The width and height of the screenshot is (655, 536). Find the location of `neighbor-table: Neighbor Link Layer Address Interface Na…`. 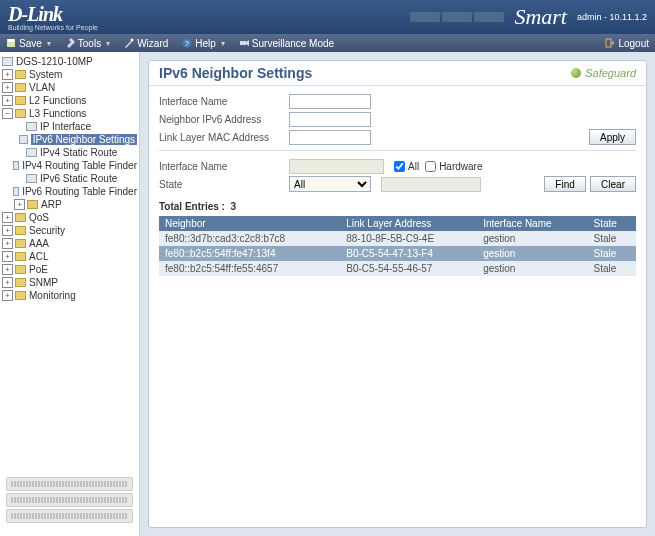

neighbor-table: Neighbor Link Layer Address Interface Na… is located at coordinates (398, 246).